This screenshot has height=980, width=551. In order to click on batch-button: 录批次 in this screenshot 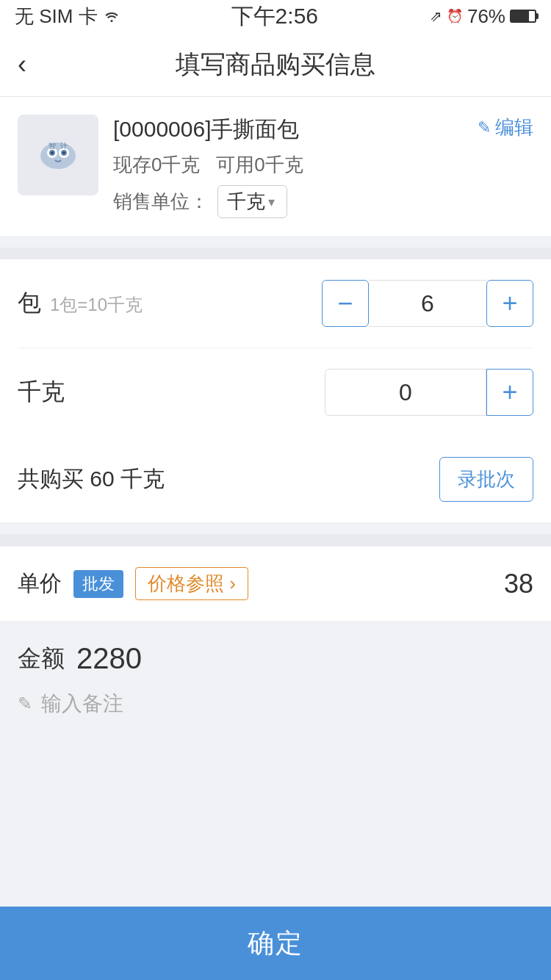, I will do `click(486, 479)`.